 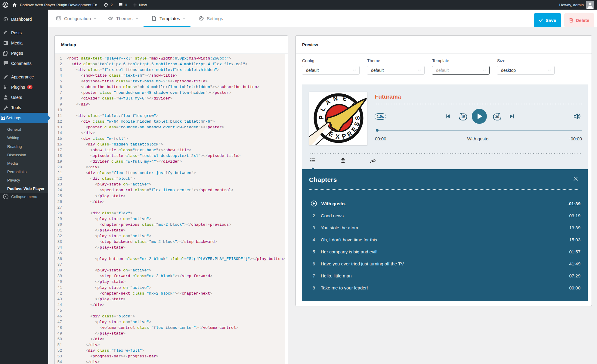 What do you see at coordinates (463, 117) in the screenshot?
I see `svg-text: 15` at bounding box center [463, 117].